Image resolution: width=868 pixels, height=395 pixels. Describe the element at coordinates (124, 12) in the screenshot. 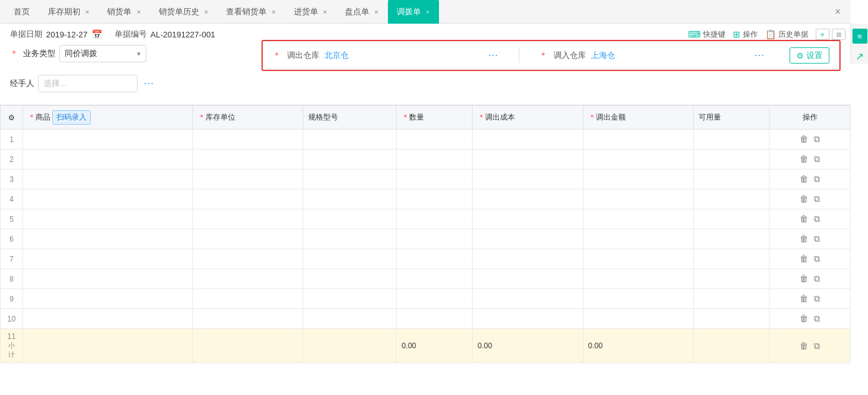

I see `tab-sales-order: 销货单 ×` at that location.